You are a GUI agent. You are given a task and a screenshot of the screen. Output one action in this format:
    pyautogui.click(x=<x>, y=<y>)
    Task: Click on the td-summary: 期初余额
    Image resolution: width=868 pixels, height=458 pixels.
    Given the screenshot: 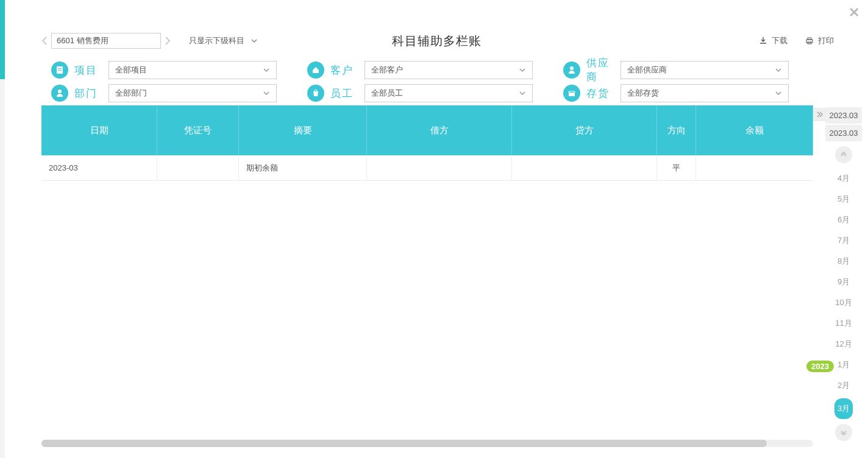 What is the action you would take?
    pyautogui.click(x=303, y=168)
    